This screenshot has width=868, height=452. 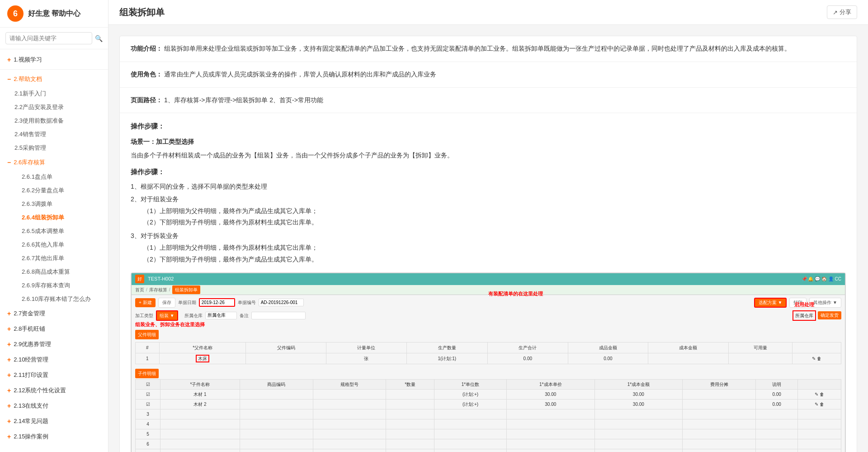 I want to click on plus-icon-4: +, so click(x=9, y=329).